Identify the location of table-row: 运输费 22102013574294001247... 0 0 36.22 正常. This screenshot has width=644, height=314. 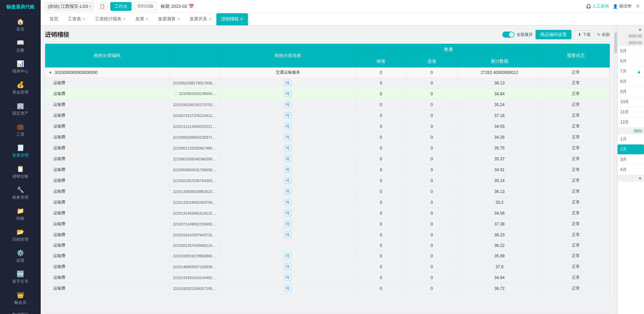
(328, 246).